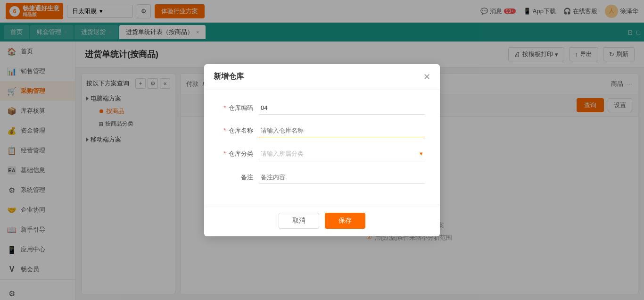 Image resolution: width=644 pixels, height=300 pixels. Describe the element at coordinates (229, 76) in the screenshot. I see `modal-title: 新增仓库` at that location.